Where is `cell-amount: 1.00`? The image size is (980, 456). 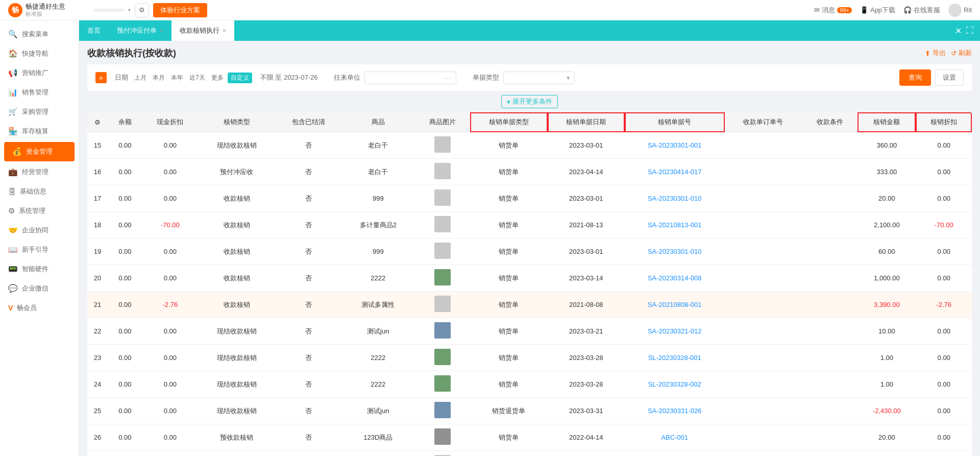 cell-amount: 1.00 is located at coordinates (887, 358).